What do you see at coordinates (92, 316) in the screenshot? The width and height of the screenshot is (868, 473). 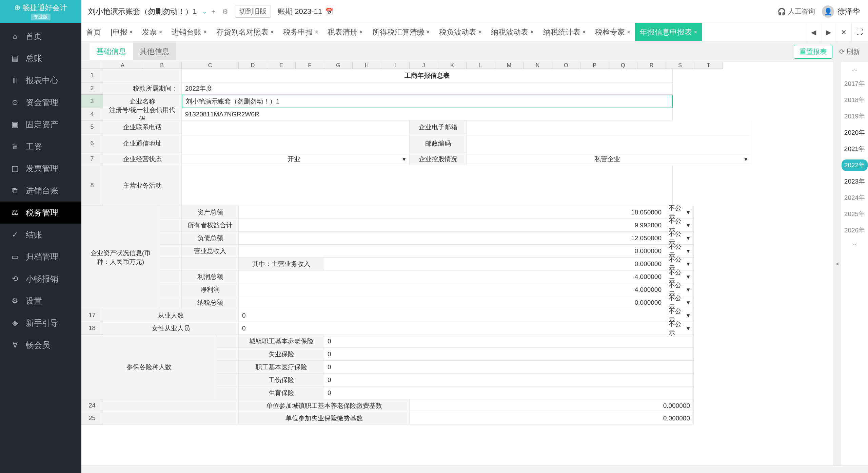 I see `row-header: 17` at bounding box center [92, 316].